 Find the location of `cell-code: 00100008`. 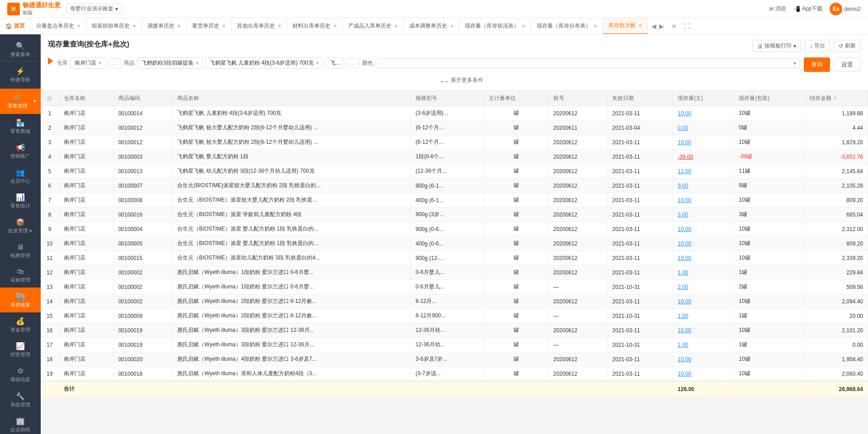

cell-code: 00100008 is located at coordinates (143, 200).